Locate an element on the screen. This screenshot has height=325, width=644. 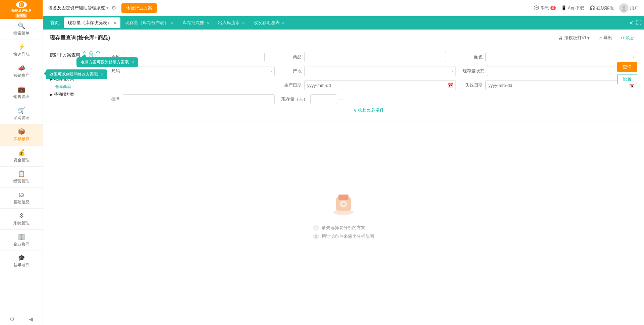
sidebar-item-sales: 💼 销售管理 is located at coordinates (21, 93).